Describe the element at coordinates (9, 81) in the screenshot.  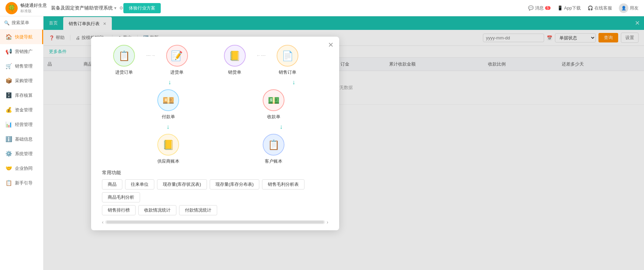
I see `purchase-icon: 📦` at that location.